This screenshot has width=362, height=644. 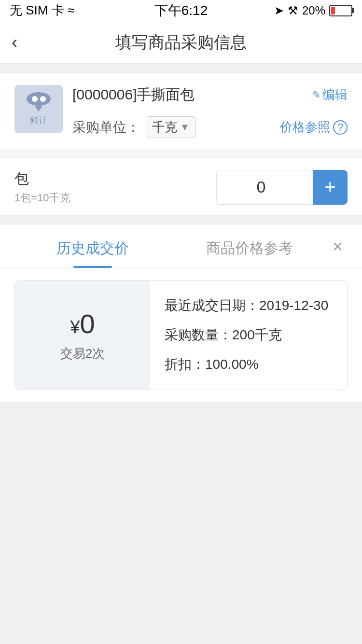 What do you see at coordinates (35, 99) in the screenshot?
I see `owl-pupil-left` at bounding box center [35, 99].